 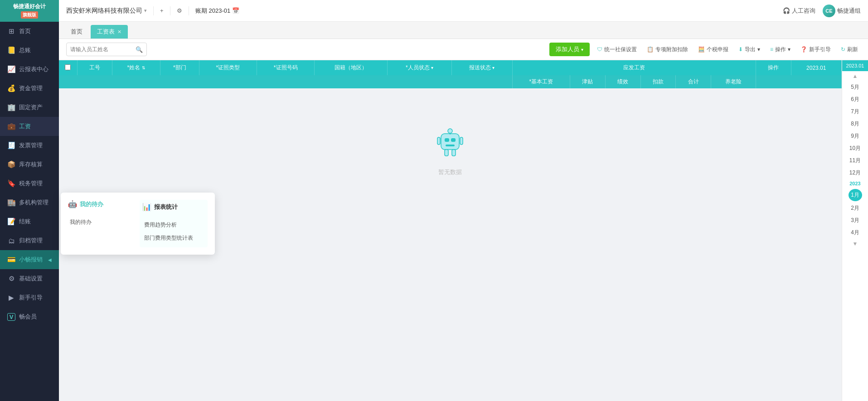 What do you see at coordinates (25, 222) in the screenshot?
I see `sidebar-label-settle: 结账` at bounding box center [25, 222].